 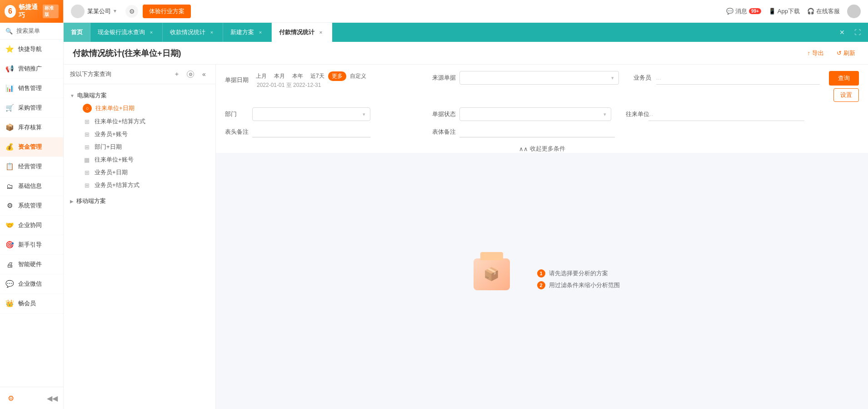 I want to click on tab-label: 现金银行流水查询, so click(x=121, y=32).